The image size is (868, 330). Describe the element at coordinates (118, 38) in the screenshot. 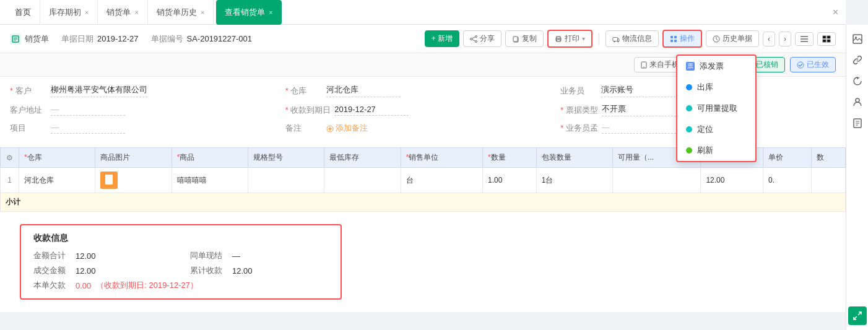

I see `doc-date-value: 2019-12-27` at that location.